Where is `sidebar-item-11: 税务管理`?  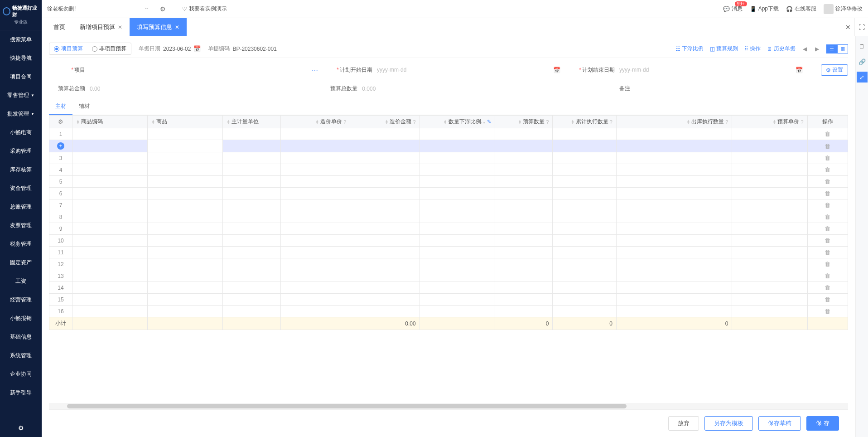 sidebar-item-11: 税务管理 is located at coordinates (21, 244).